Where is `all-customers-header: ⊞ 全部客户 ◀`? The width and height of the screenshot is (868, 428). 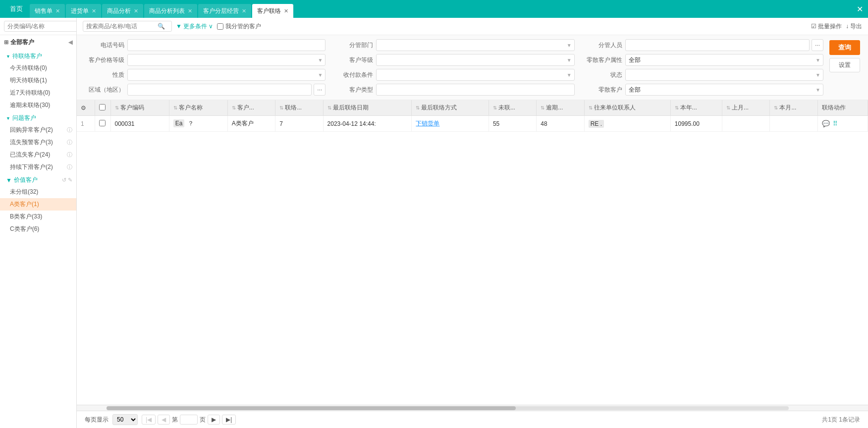 all-customers-header: ⊞ 全部客户 ◀ is located at coordinates (38, 43).